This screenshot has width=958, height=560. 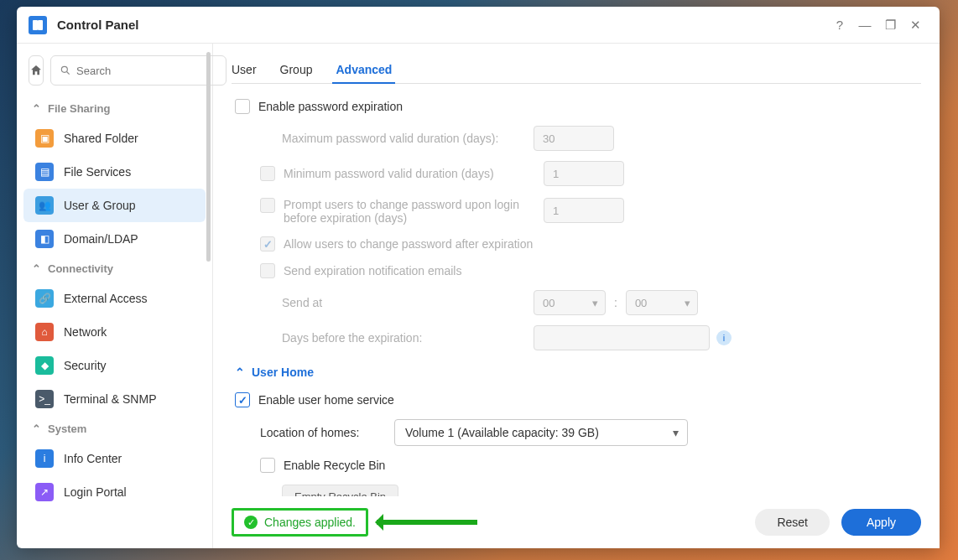 I want to click on portal-icon: ↗, so click(x=44, y=492).